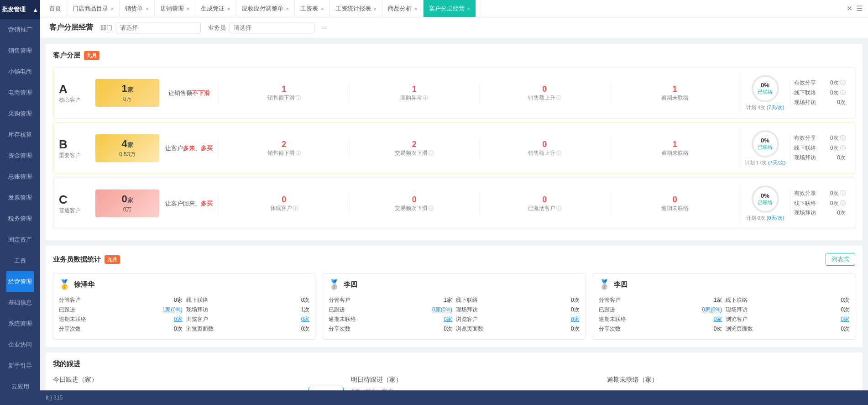 The height and width of the screenshot is (405, 868). Describe the element at coordinates (414, 93) in the screenshot. I see `tier-stat-A-1: 1回购异常ⓘ` at that location.